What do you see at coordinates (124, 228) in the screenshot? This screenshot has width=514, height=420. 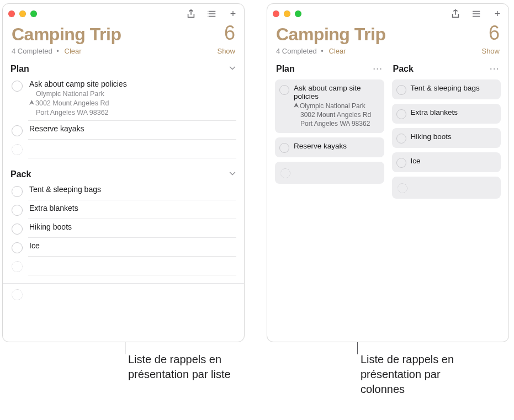 I see `reminder-row: Hiking boots` at bounding box center [124, 228].